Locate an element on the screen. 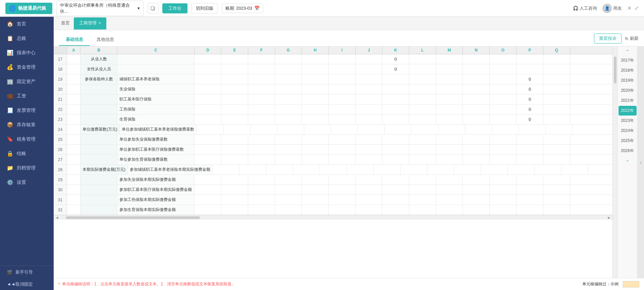  year-item-2020: 2020年 is located at coordinates (628, 90).